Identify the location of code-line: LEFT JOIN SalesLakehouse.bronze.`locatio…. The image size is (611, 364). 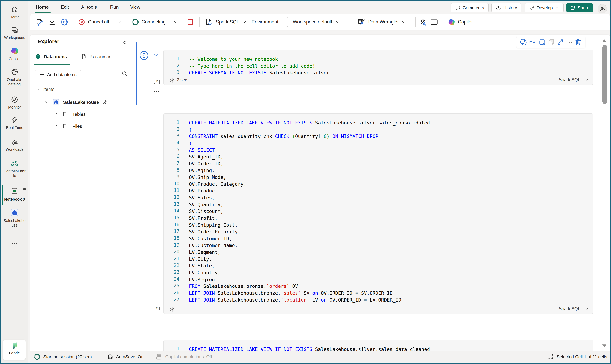
(391, 300).